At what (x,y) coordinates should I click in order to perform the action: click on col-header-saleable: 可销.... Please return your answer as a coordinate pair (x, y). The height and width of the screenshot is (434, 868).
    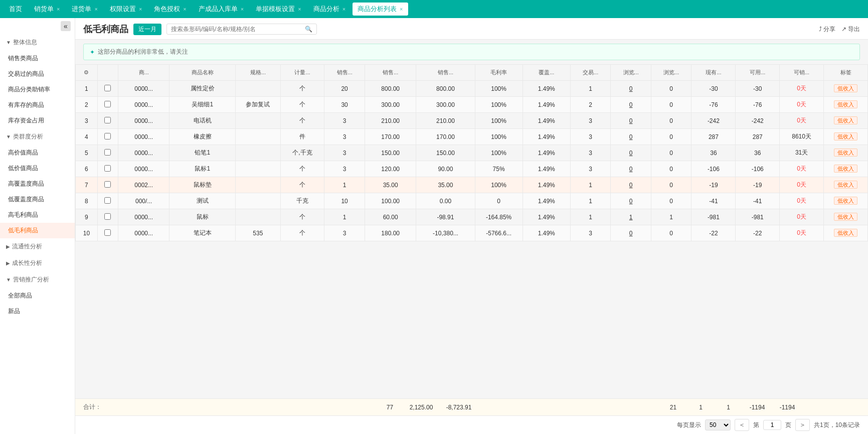
    Looking at the image, I should click on (802, 73).